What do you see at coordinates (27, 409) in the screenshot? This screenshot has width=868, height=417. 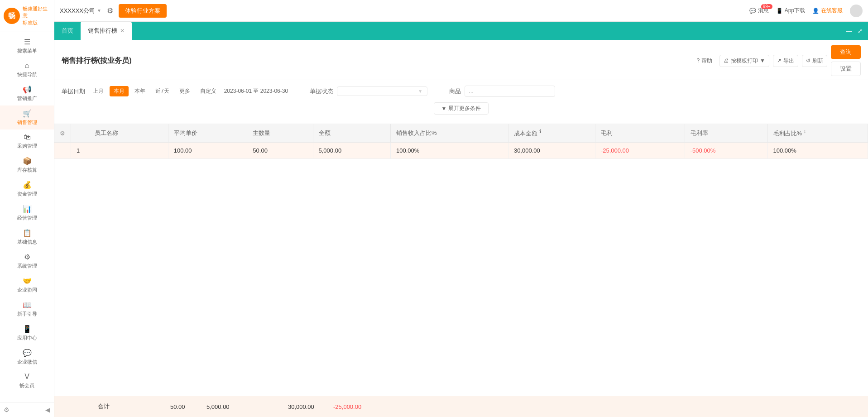 I see `sidebar-footer: ⚙ ◀` at bounding box center [27, 409].